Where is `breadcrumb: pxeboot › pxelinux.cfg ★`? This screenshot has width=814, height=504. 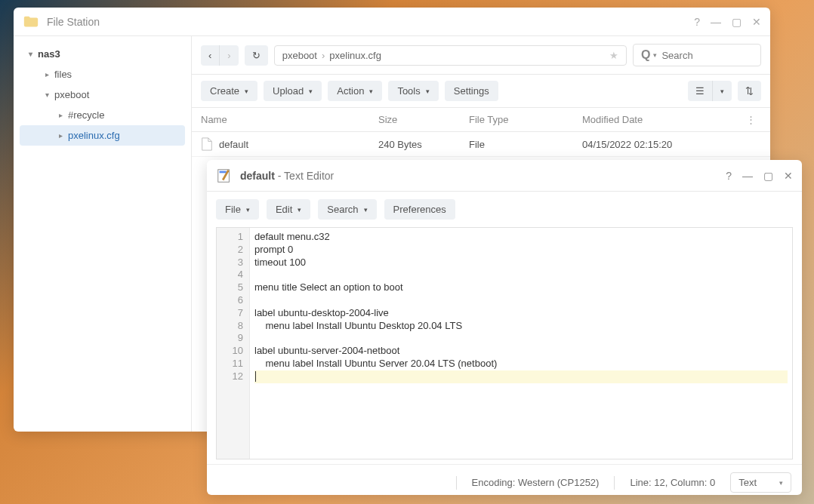 breadcrumb: pxeboot › pxelinux.cfg ★ is located at coordinates (450, 56).